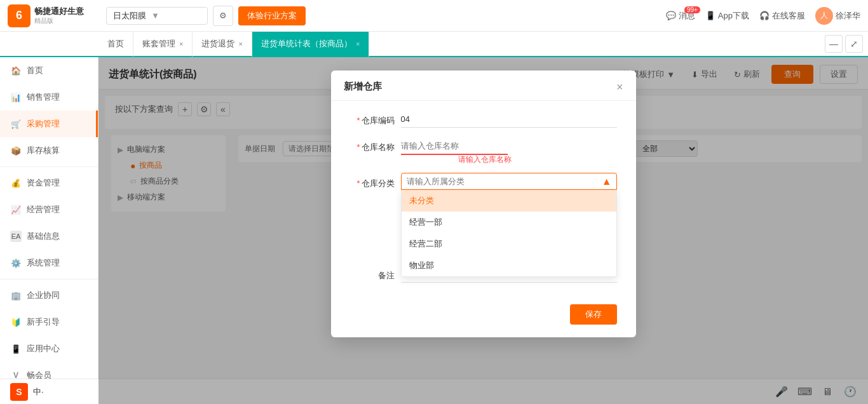 The image size is (868, 404). Describe the element at coordinates (834, 44) in the screenshot. I see `tab-minimize-button: —` at that location.